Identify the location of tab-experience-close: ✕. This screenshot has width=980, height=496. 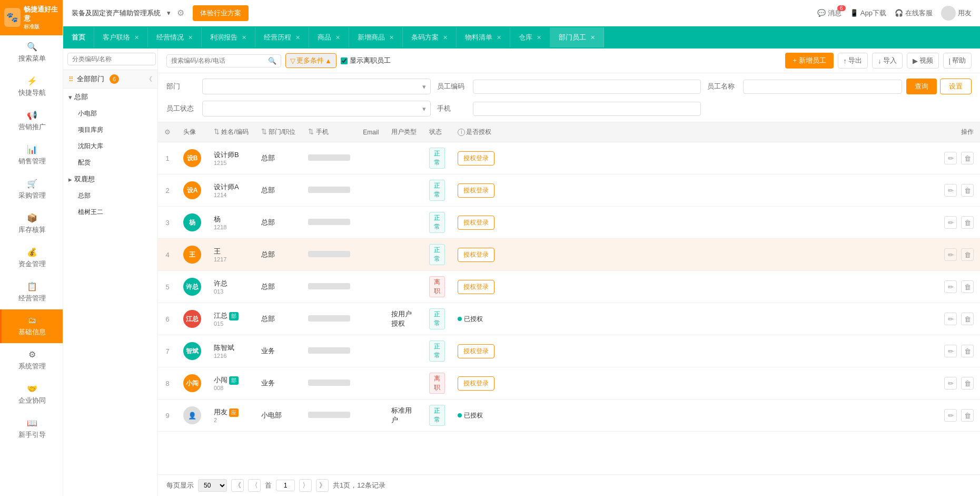
(298, 38).